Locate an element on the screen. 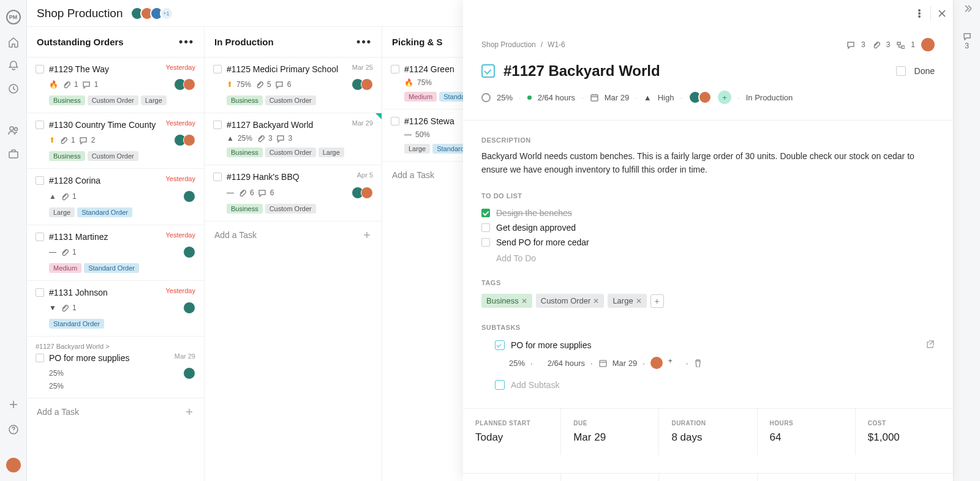 Image resolution: width=980 pixels, height=481 pixels. more-members: +1 is located at coordinates (167, 13).